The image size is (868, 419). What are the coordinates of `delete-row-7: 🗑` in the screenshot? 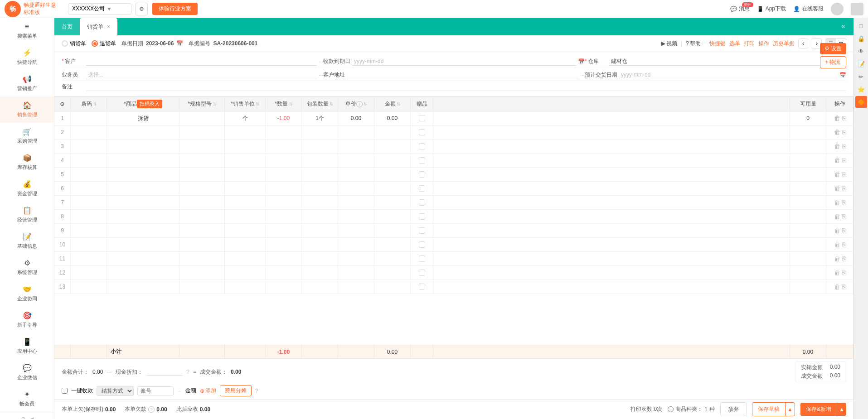 It's located at (837, 202).